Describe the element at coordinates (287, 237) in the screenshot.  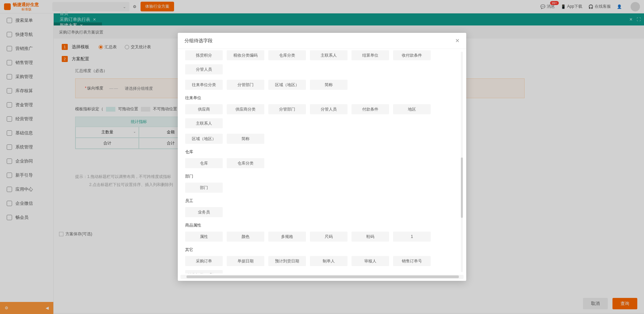
I see `field-chip: 多规格` at that location.